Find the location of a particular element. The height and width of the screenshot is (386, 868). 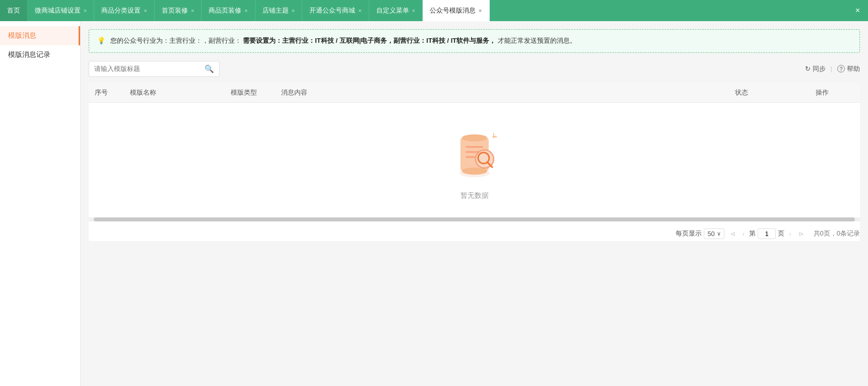

sync-icon: ↻ is located at coordinates (808, 68).